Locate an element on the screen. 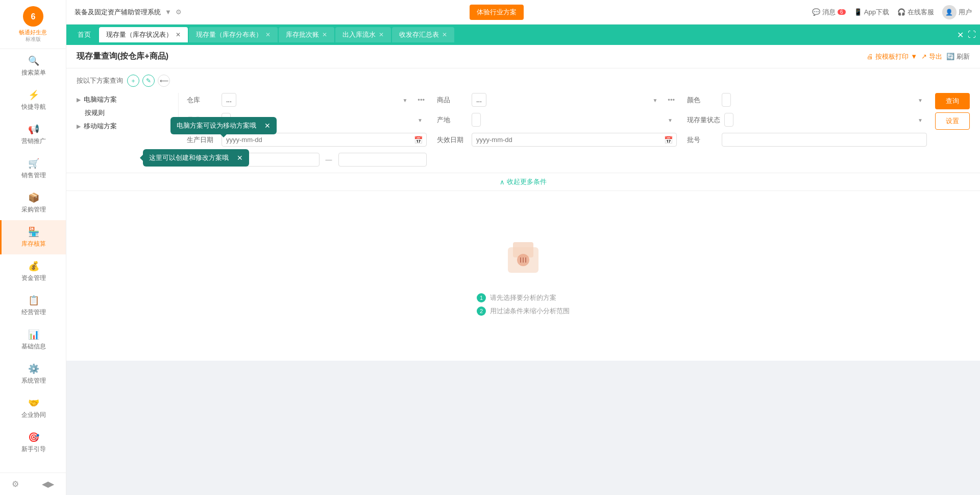 The height and width of the screenshot is (495, 980). stock-status-label: 现存量状态 is located at coordinates (703, 120).